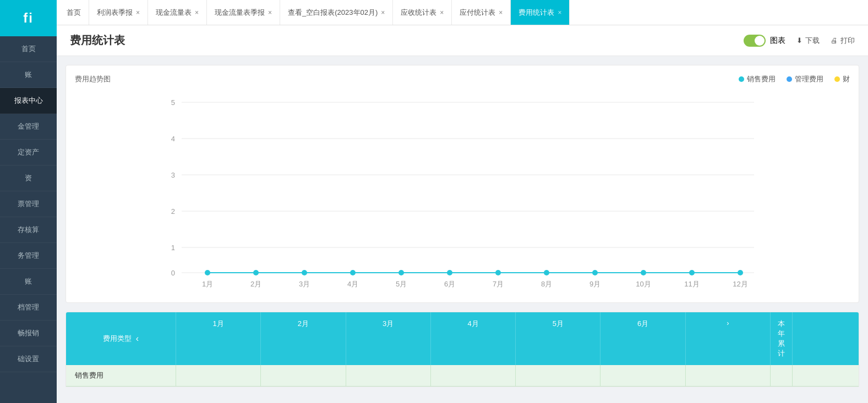 The image size is (868, 403). Describe the element at coordinates (536, 13) in the screenshot. I see `tab-expense-label: 费用统计表` at that location.